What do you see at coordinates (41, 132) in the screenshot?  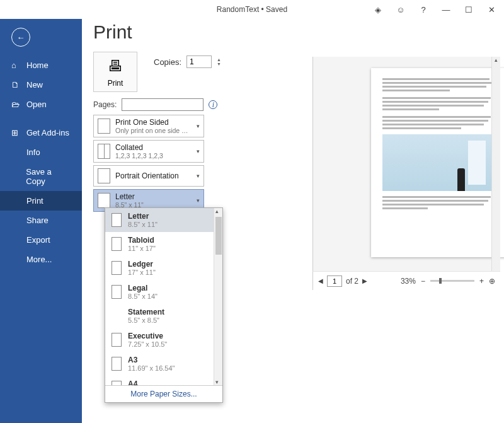 I see `nav-addins: ⊞Get Add-ins` at bounding box center [41, 132].